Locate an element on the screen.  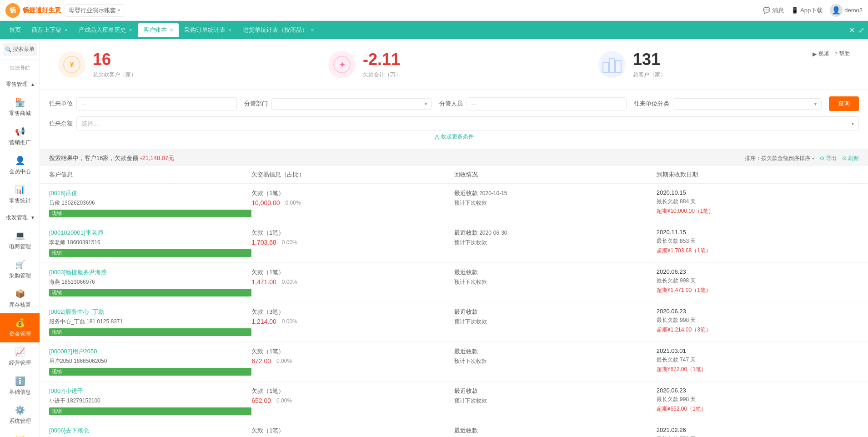
stat-icon-debt-total: ✦ is located at coordinates (342, 65).